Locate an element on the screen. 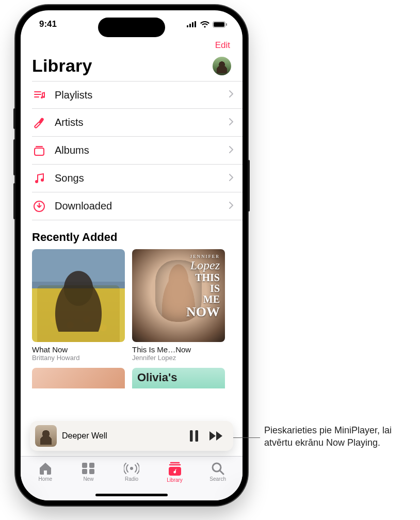 The image size is (420, 520). tab-label: Library is located at coordinates (174, 480).